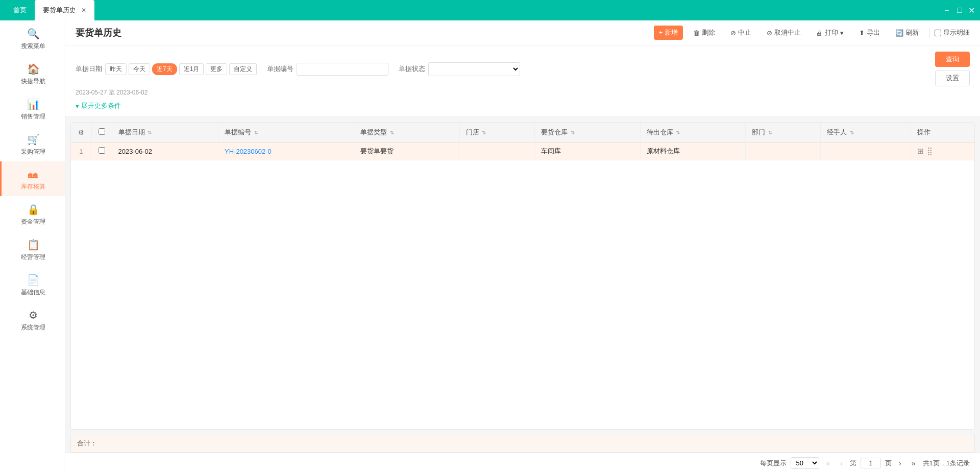 The image size is (980, 473). I want to click on col-order-type: 单据类型 ⇅, so click(407, 133).